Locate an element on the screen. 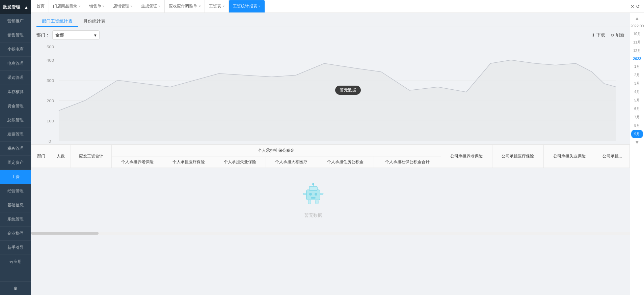 The width and height of the screenshot is (644, 295). th-personal-medical: 个人承担医疗保险 is located at coordinates (189, 162).